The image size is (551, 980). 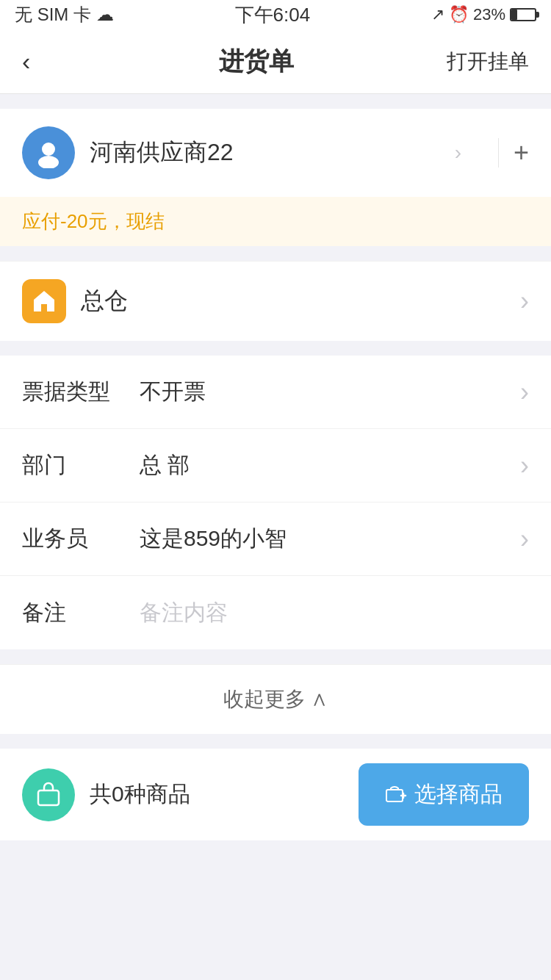 What do you see at coordinates (273, 15) in the screenshot?
I see `status-time: 下午6:04` at bounding box center [273, 15].